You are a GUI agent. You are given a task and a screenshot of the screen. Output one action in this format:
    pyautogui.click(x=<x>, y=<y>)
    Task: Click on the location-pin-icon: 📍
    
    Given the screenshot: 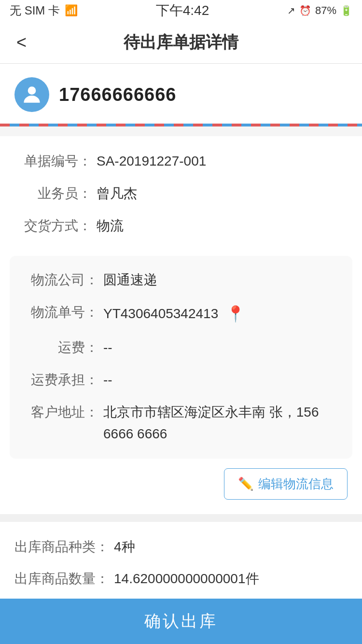 What is the action you would take?
    pyautogui.click(x=236, y=314)
    